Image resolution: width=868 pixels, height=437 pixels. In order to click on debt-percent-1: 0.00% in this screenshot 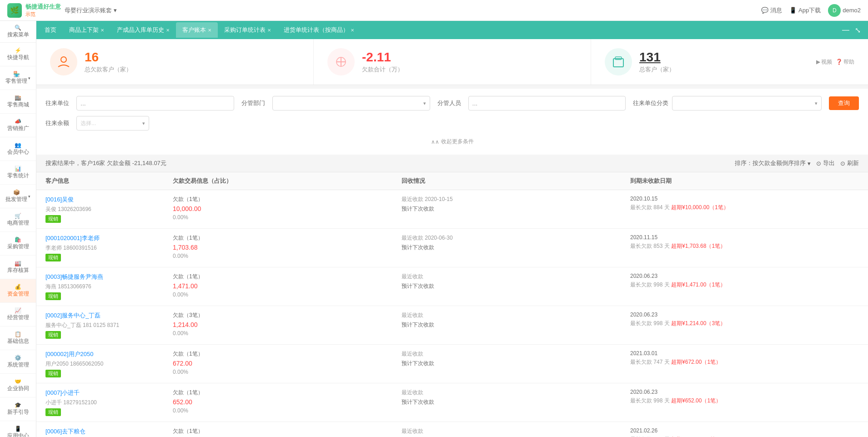, I will do `click(287, 256)`.